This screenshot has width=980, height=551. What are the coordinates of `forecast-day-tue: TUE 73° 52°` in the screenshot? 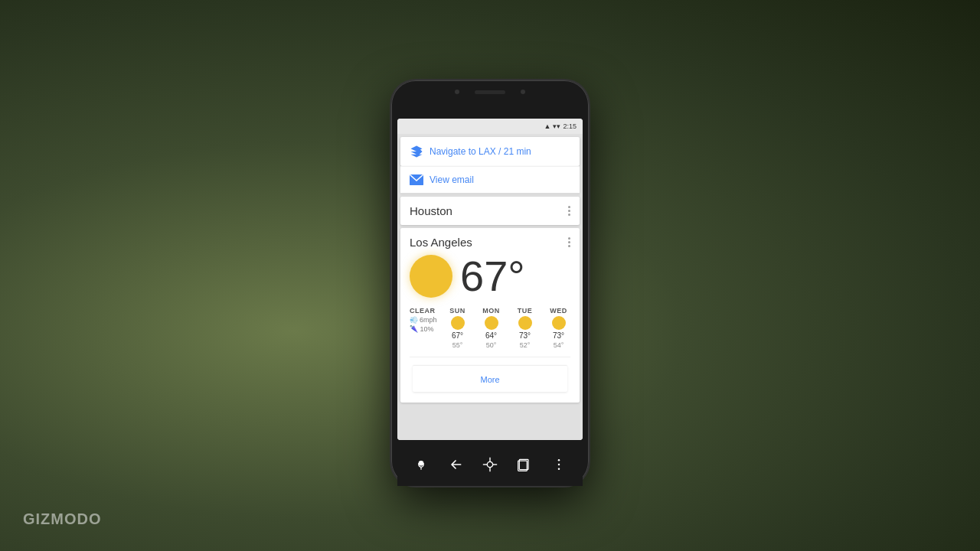 It's located at (525, 328).